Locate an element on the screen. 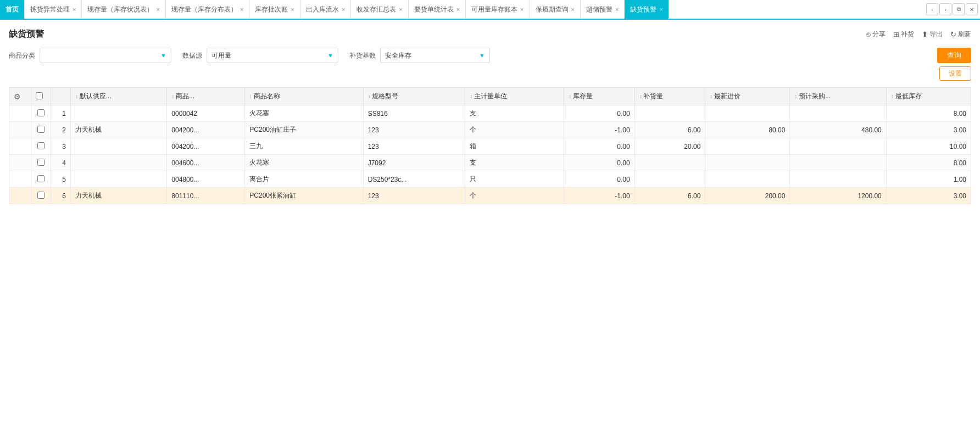  select-all-checkbox is located at coordinates (40, 96).